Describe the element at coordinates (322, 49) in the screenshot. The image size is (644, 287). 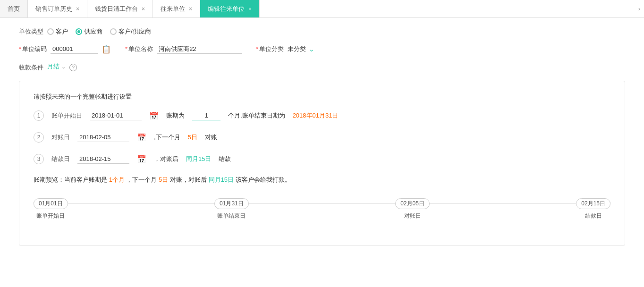
I see `unit-info-row: *单位编码 📋 *单位名称 *单位分类 未分类 ⌄` at that location.